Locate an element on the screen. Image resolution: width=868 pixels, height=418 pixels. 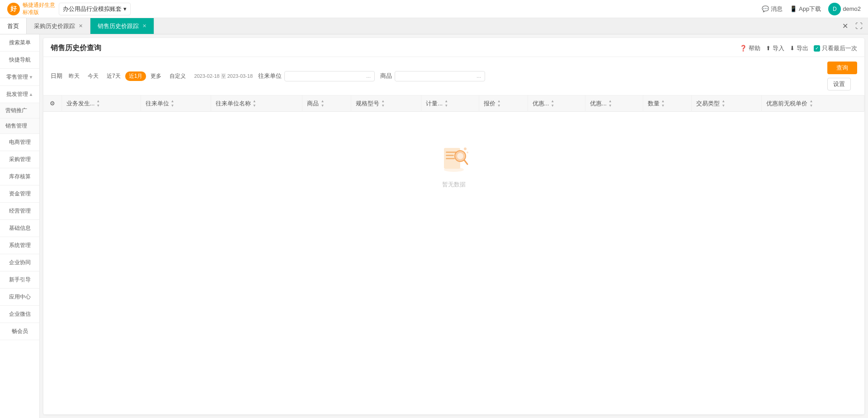
col-product-sort: 商品 ▲▼ is located at coordinates (326, 103).